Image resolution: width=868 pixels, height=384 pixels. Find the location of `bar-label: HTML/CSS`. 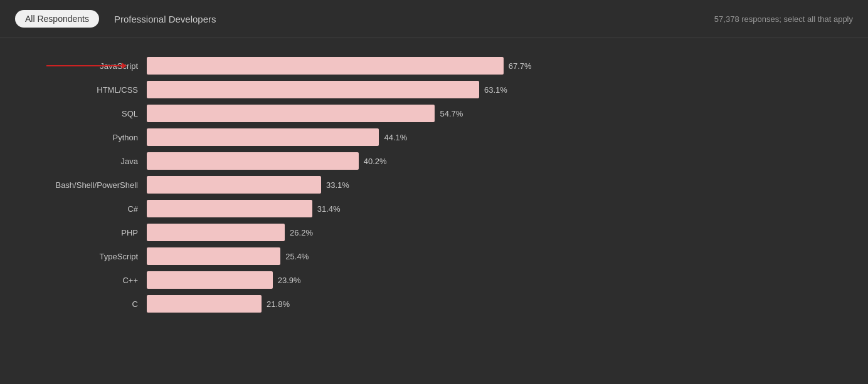

bar-label: HTML/CSS is located at coordinates (81, 90).